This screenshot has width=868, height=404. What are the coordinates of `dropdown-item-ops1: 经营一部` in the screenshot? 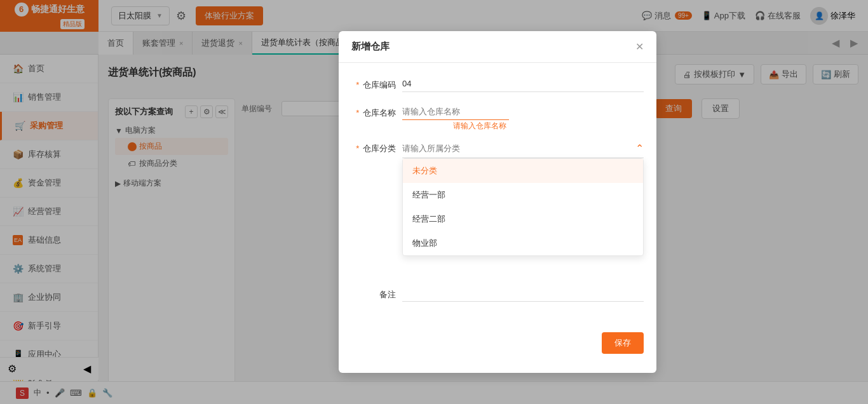 It's located at (523, 195).